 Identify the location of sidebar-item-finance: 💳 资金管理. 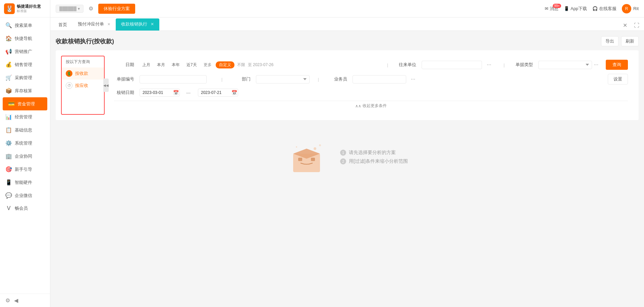
(25, 104).